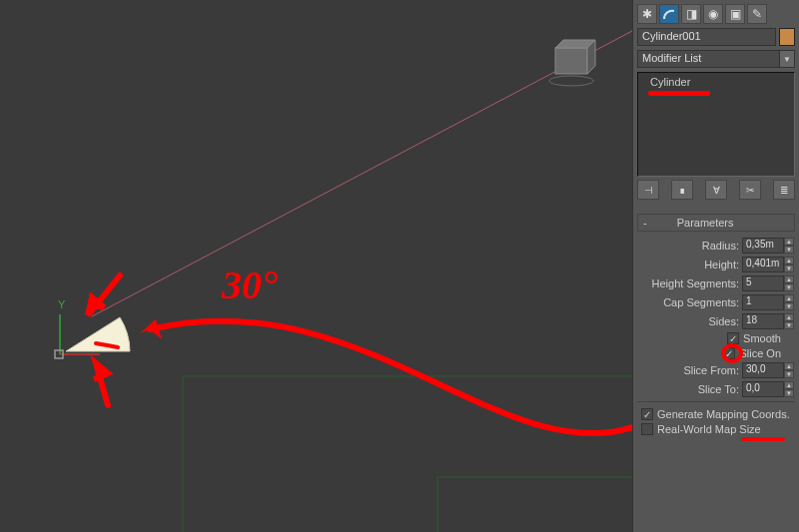 The width and height of the screenshot is (799, 532). Describe the element at coordinates (768, 302) in the screenshot. I see `cap-segments-spinner: 1 ▲▼` at that location.